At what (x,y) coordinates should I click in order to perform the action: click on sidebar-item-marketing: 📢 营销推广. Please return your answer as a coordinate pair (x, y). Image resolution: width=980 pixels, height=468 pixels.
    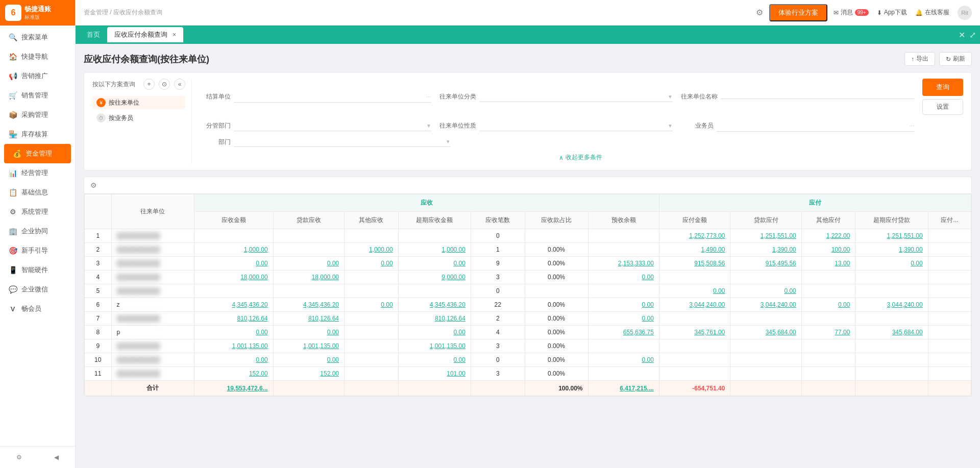
    Looking at the image, I should click on (38, 76).